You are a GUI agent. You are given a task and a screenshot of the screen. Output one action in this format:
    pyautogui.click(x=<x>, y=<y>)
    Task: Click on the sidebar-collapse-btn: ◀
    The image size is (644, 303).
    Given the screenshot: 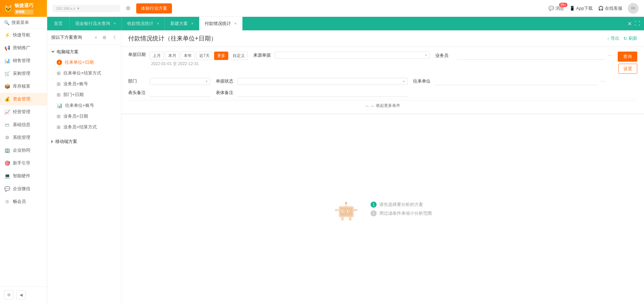 What is the action you would take?
    pyautogui.click(x=21, y=295)
    